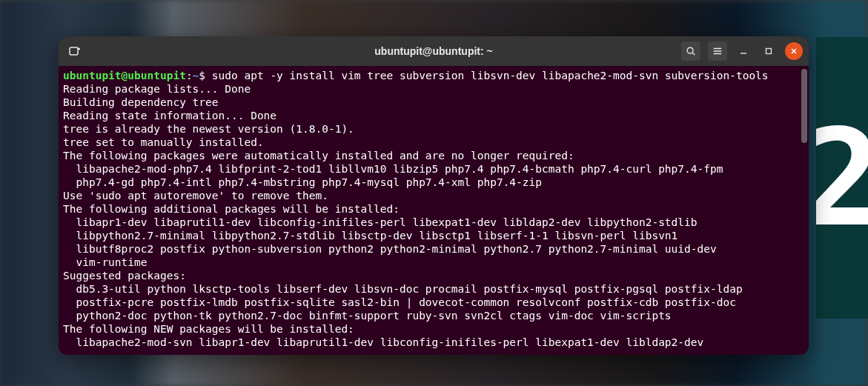  What do you see at coordinates (190, 76) in the screenshot?
I see `prompt-colon: :` at bounding box center [190, 76].